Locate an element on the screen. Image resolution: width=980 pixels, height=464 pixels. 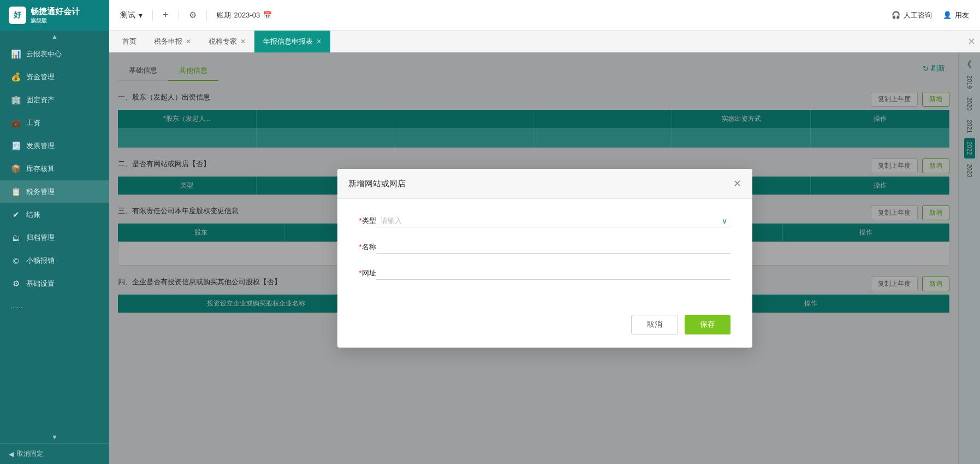
period-display: 账期 2023-03 📅 is located at coordinates (245, 15).